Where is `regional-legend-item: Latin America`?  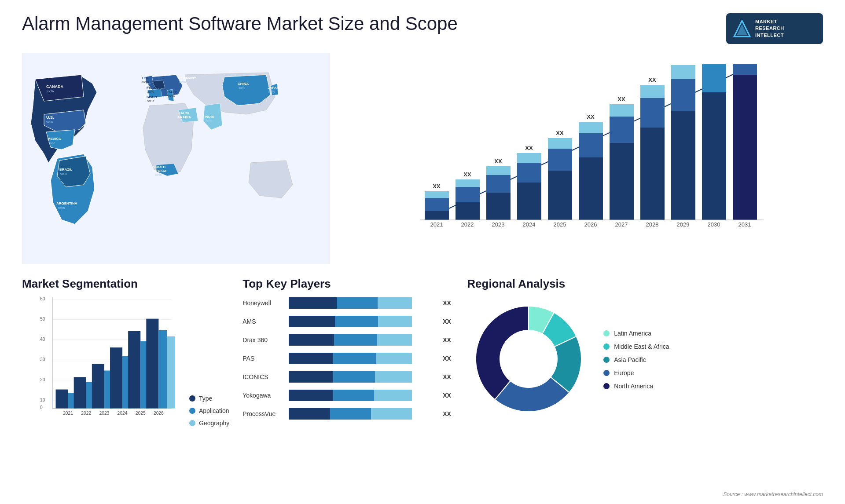 regional-legend-item: Latin America is located at coordinates (636, 333).